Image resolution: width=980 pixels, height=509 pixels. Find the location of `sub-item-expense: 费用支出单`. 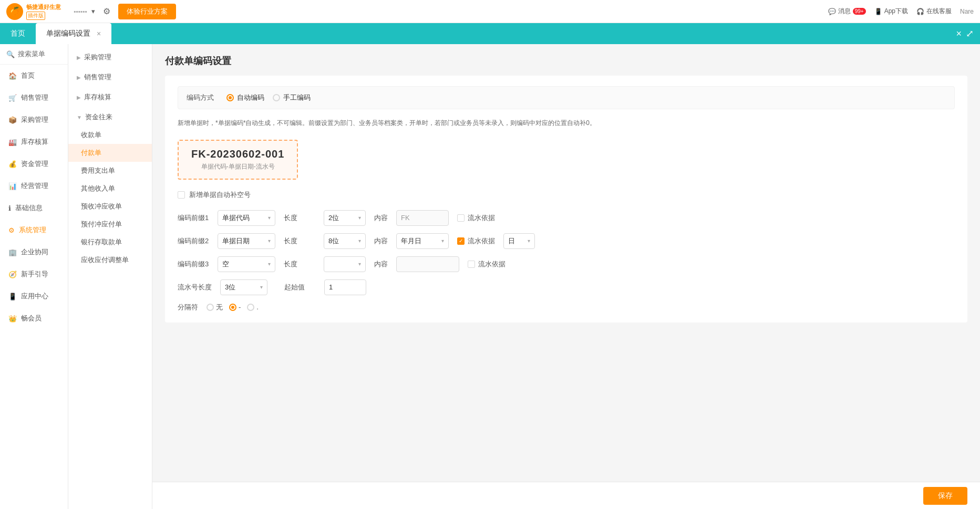

sub-item-expense: 费用支出单 is located at coordinates (110, 171).